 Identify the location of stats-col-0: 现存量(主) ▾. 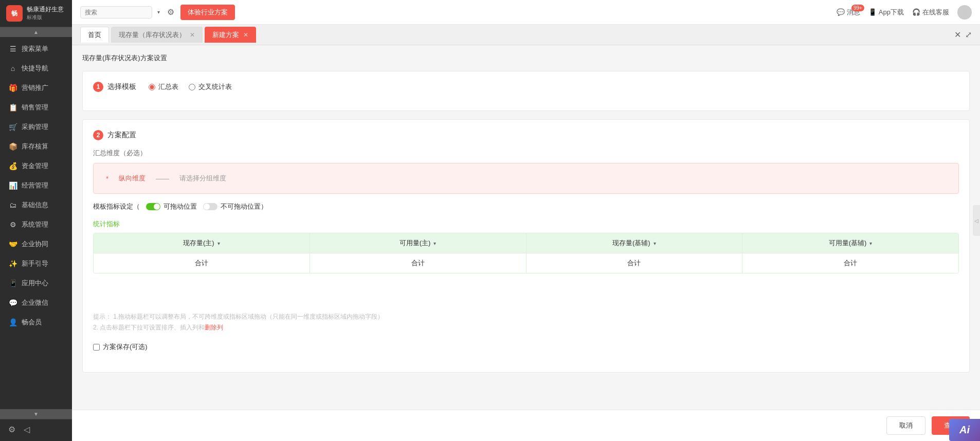
(202, 243).